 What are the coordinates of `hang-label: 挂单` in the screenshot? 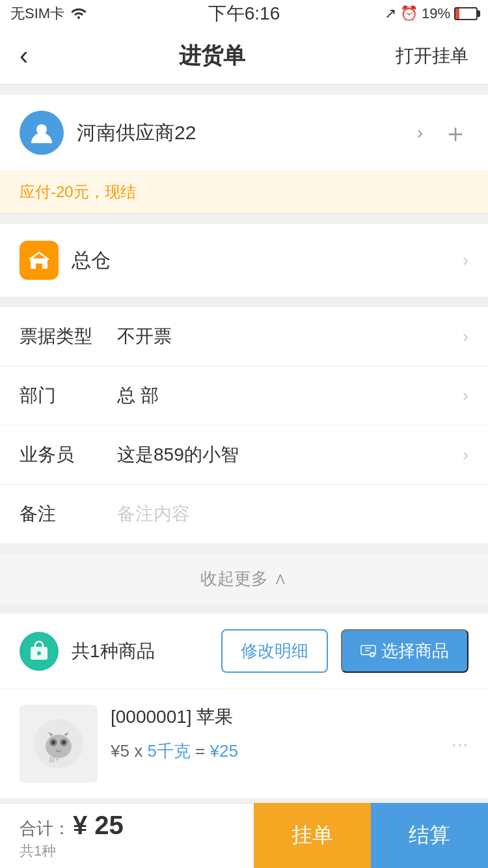 It's located at (312, 835).